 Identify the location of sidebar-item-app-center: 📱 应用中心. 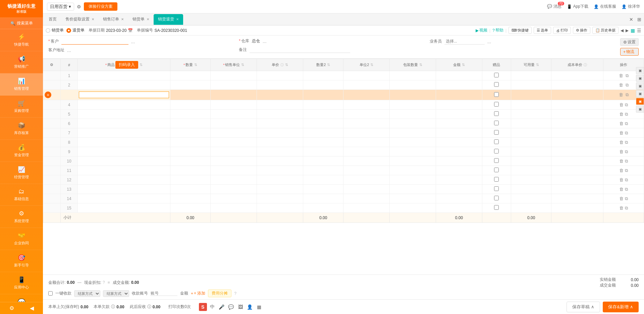
(21, 283).